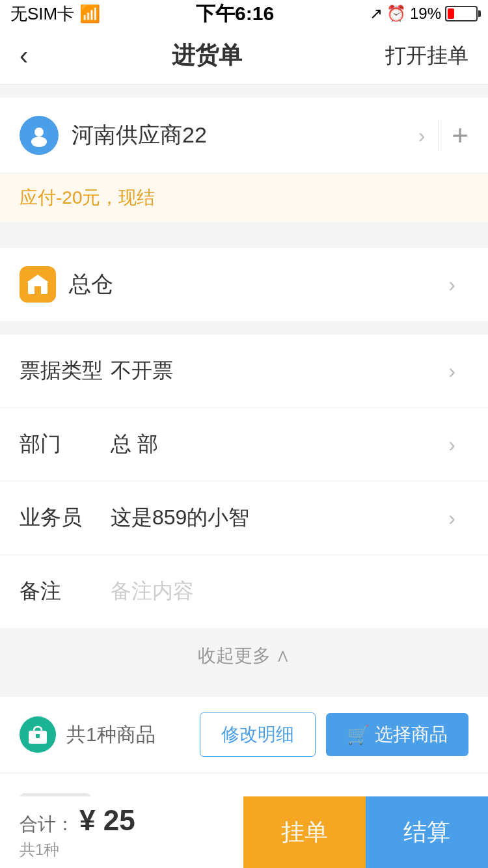 The image size is (488, 868). I want to click on select-product-label: 选择商品, so click(411, 735).